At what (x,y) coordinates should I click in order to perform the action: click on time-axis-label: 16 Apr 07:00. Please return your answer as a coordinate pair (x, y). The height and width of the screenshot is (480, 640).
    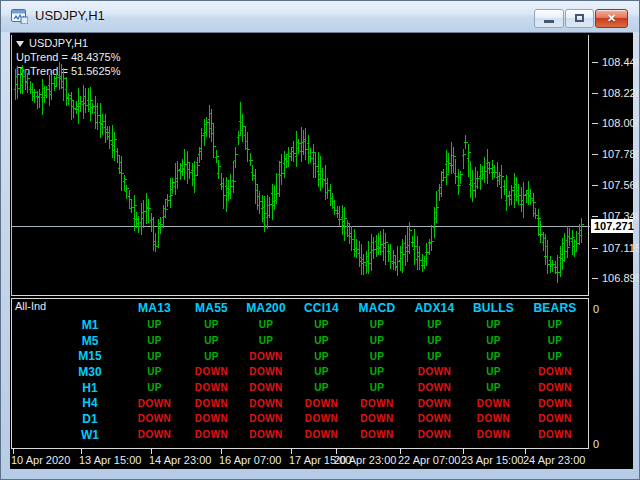
    Looking at the image, I should click on (250, 460).